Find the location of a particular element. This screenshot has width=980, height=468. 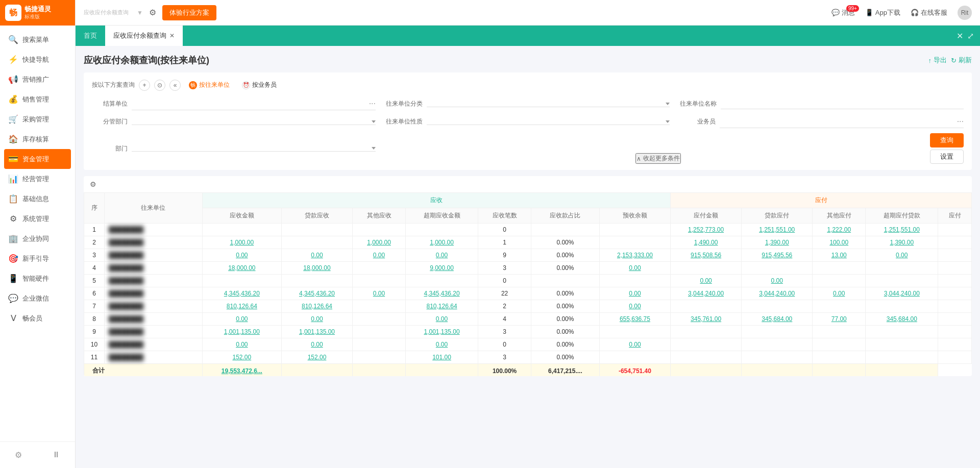

header-gear-icon: ⚙ is located at coordinates (153, 12).